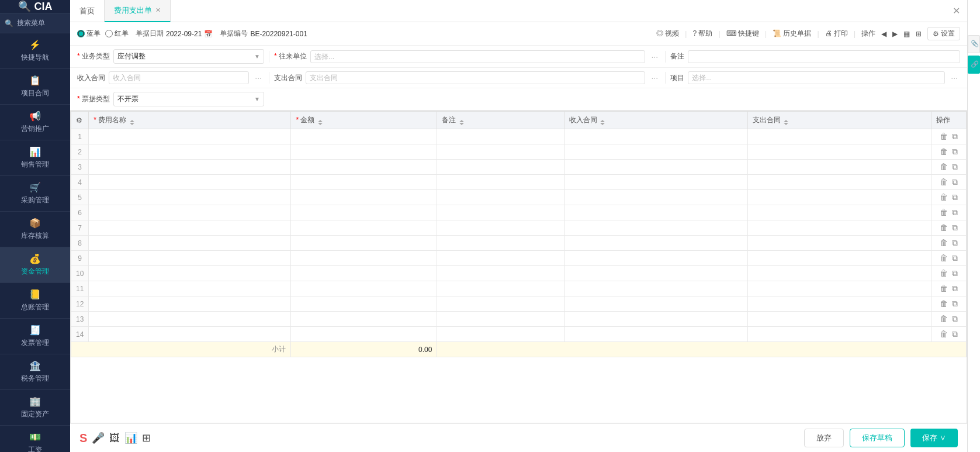 The width and height of the screenshot is (980, 452). What do you see at coordinates (944, 197) in the screenshot?
I see `delete-row-btn-5: 🗑` at bounding box center [944, 197].